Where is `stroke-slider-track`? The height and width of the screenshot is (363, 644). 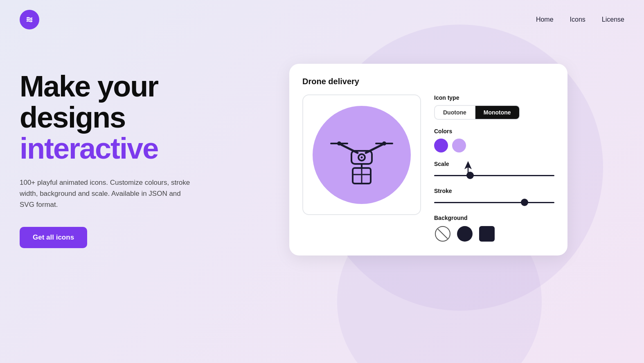
stroke-slider-track is located at coordinates (494, 203).